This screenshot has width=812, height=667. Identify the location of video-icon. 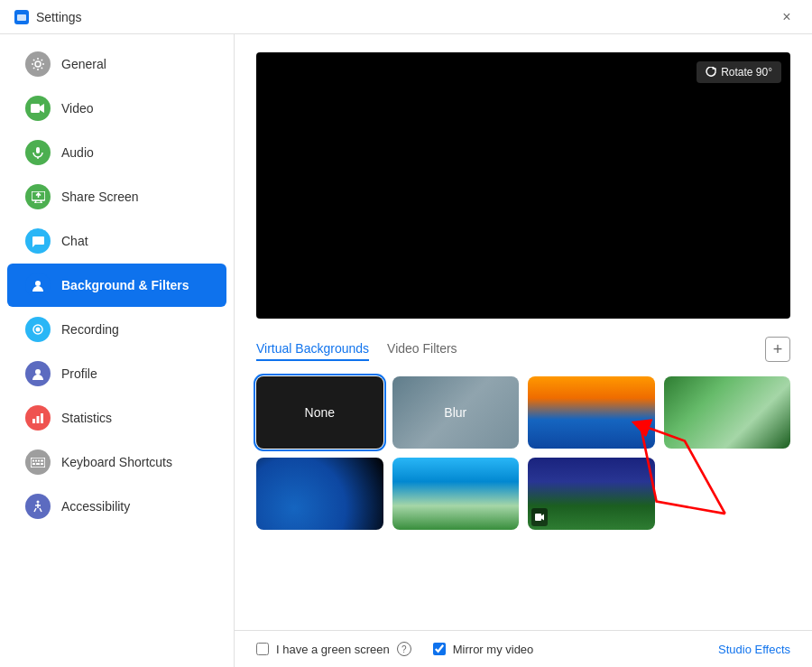
(38, 108).